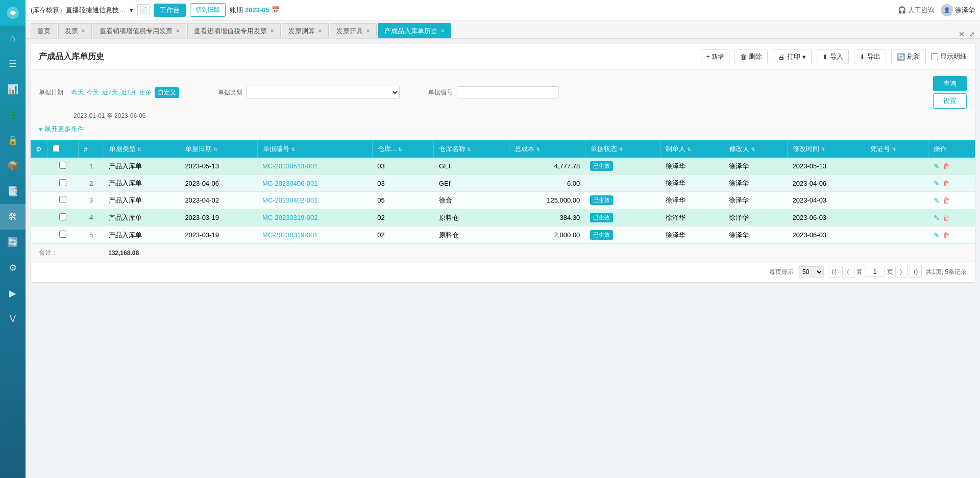 The height and width of the screenshot is (478, 980). What do you see at coordinates (935, 57) in the screenshot?
I see `display-detail-input` at bounding box center [935, 57].